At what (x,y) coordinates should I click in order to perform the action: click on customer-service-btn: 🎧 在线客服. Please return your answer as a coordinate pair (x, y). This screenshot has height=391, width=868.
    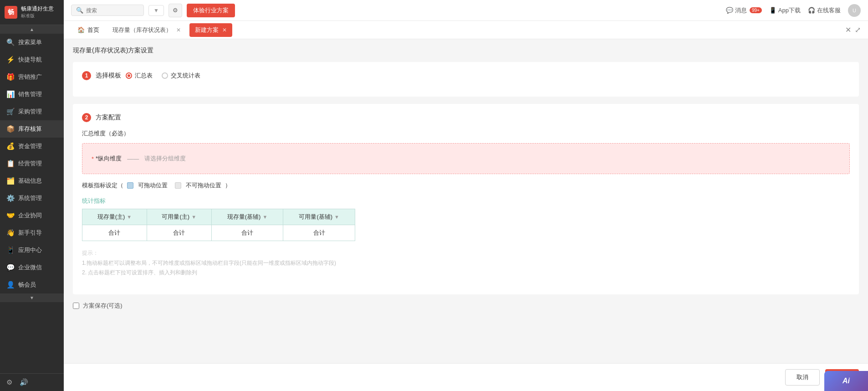
    Looking at the image, I should click on (824, 10).